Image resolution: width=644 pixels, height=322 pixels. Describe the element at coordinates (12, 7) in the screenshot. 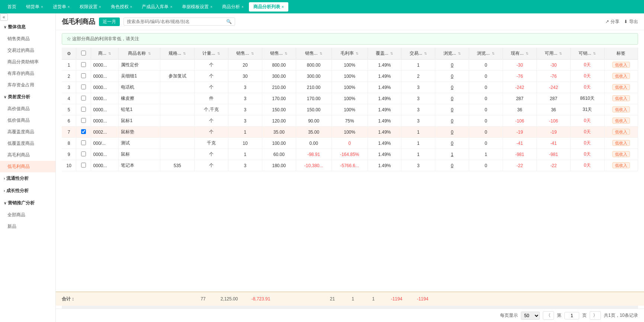

I see `nav-home: 首页` at that location.